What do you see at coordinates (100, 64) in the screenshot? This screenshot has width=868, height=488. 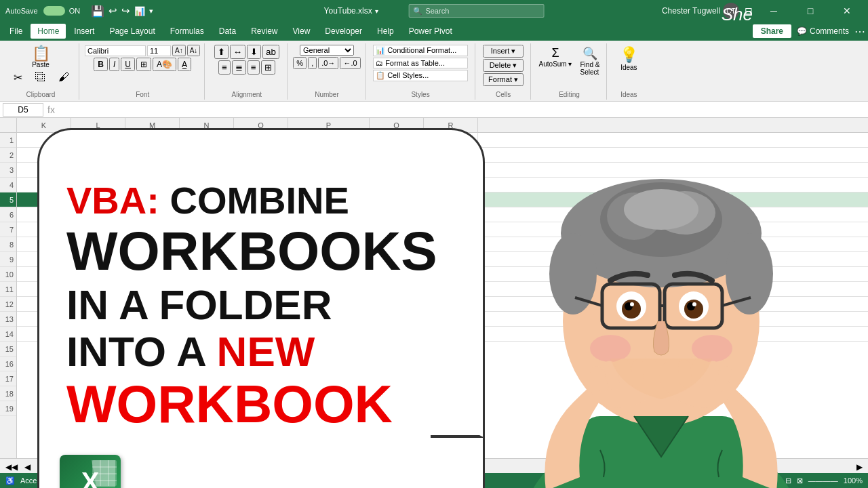 I see `bold-button: B` at bounding box center [100, 64].